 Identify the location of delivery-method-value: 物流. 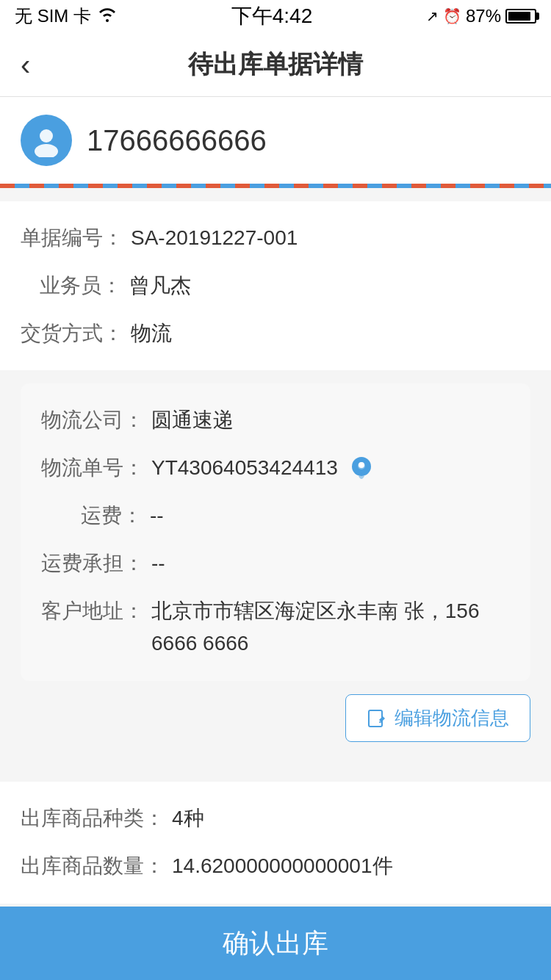
(331, 334).